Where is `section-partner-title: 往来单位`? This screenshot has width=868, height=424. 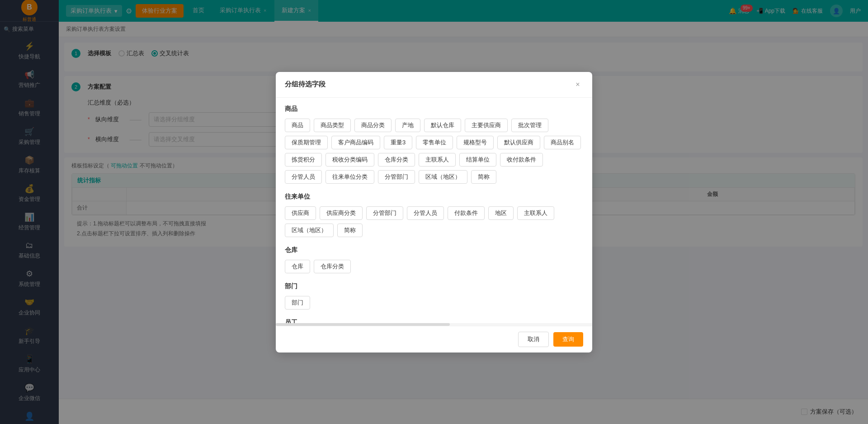
section-partner-title: 往来单位 is located at coordinates (434, 197).